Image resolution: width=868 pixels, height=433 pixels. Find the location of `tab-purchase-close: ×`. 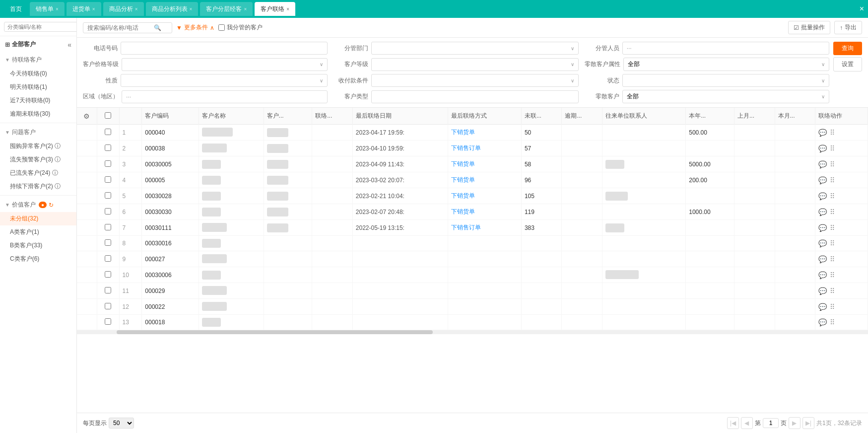

tab-purchase-close: × is located at coordinates (94, 9).